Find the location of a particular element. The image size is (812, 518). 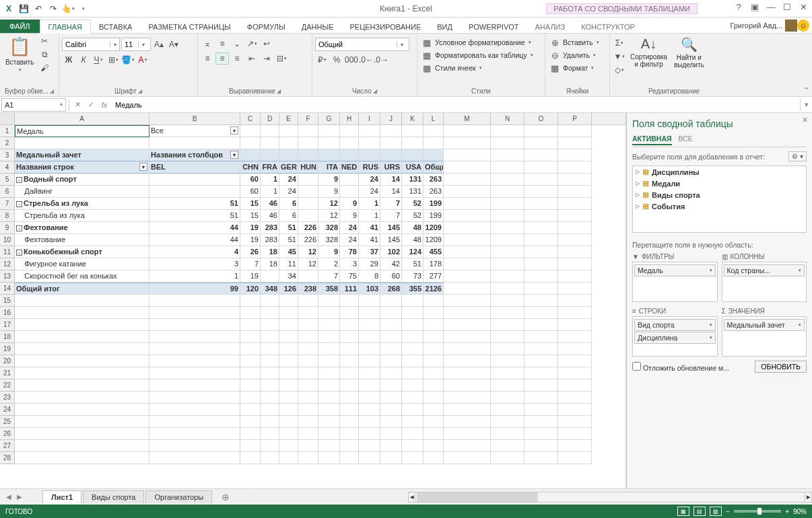

cell: 75 is located at coordinates (349, 276).